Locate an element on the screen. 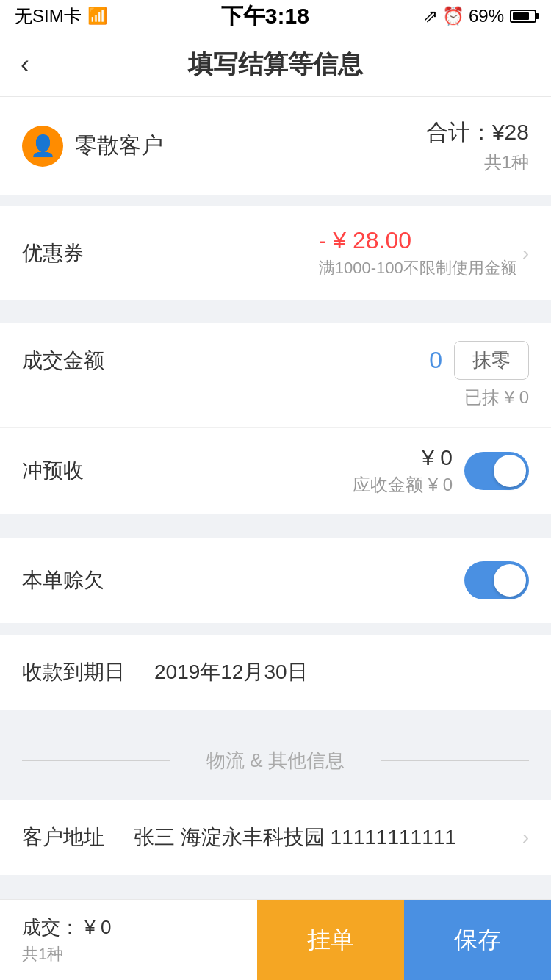  address-label: 客户地址 is located at coordinates (63, 837).